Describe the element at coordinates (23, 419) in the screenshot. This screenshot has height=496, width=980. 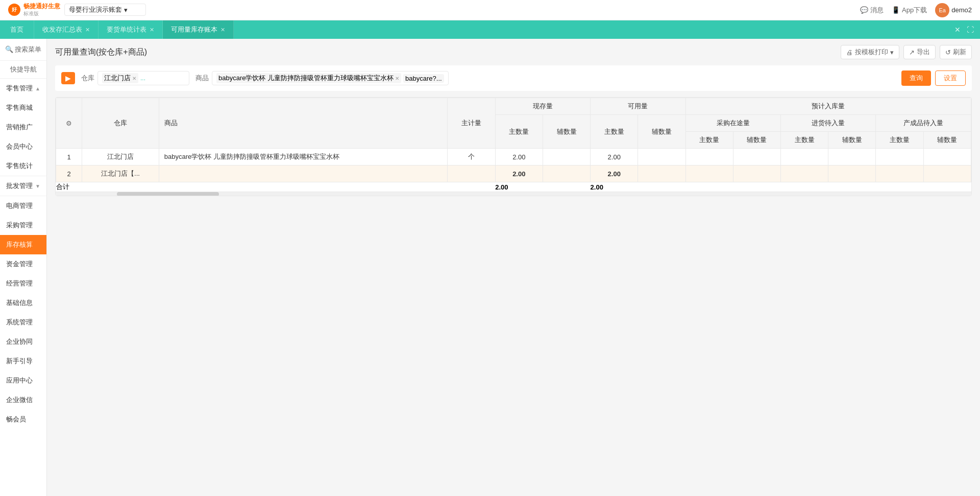
I see `sidebar-item-vip: 畅会员` at that location.